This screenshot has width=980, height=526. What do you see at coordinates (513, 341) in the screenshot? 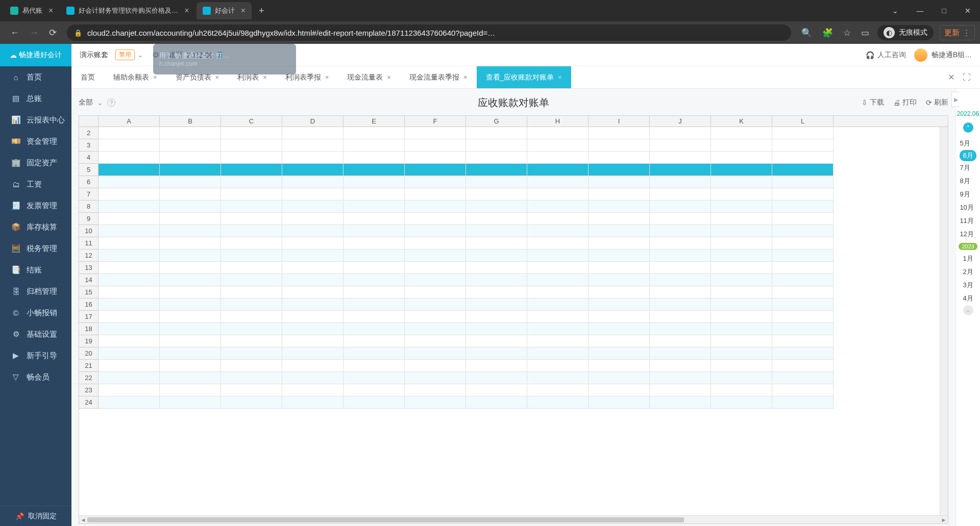
I see `table-row: 19` at bounding box center [513, 341].